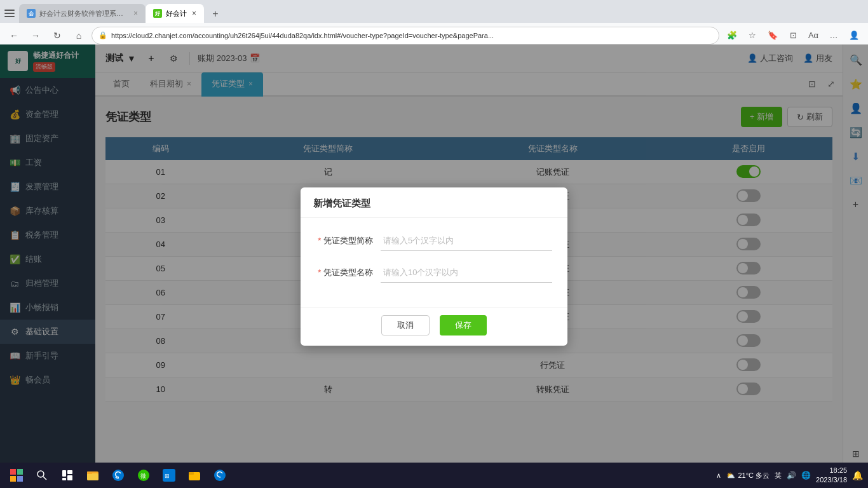 Image resolution: width=868 pixels, height=488 pixels. Describe the element at coordinates (748, 475) in the screenshot. I see `taskbar-weather: ⛅ 21°C 多云` at that location.